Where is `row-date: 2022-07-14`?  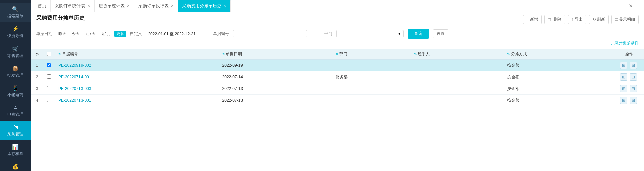
row-date: 2022-07-14 is located at coordinates (276, 77).